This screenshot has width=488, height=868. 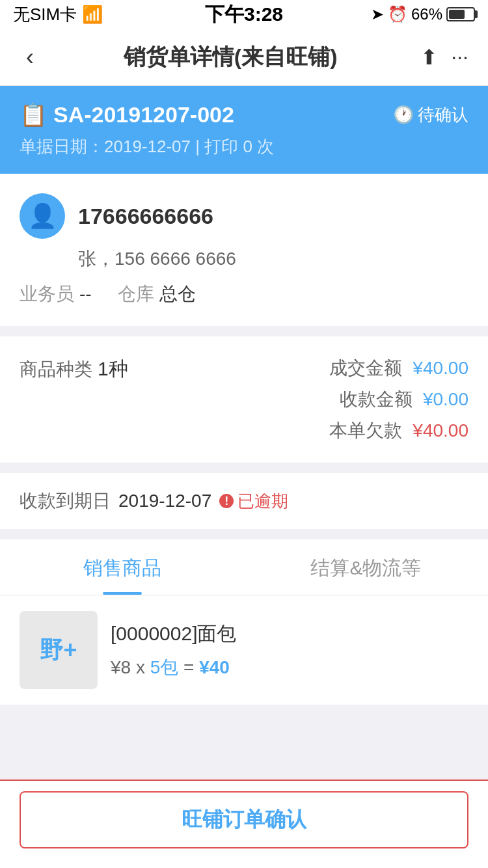 What do you see at coordinates (122, 567) in the screenshot?
I see `tab-sales-products: 销售商品` at bounding box center [122, 567].